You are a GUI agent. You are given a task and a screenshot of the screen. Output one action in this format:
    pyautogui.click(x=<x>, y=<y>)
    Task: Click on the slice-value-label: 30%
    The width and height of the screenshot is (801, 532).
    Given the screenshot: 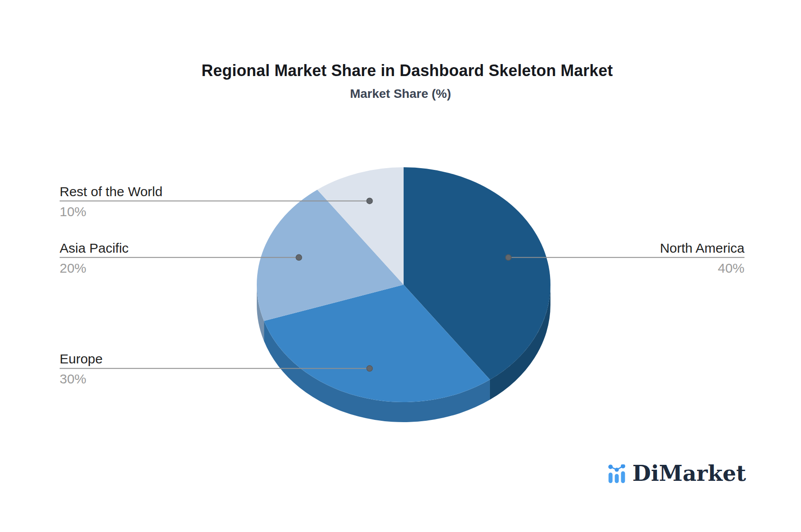 What is the action you would take?
    pyautogui.click(x=73, y=379)
    